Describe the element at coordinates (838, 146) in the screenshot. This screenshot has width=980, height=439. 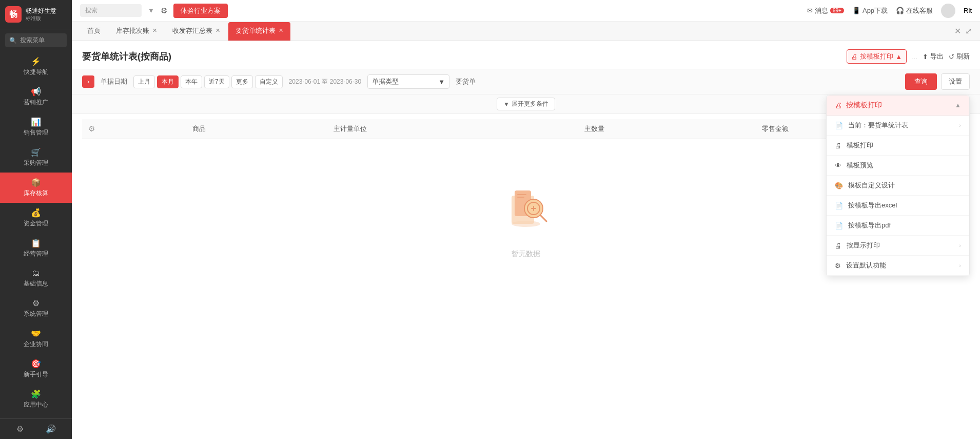
I see `template-print-icon: 🖨` at that location.